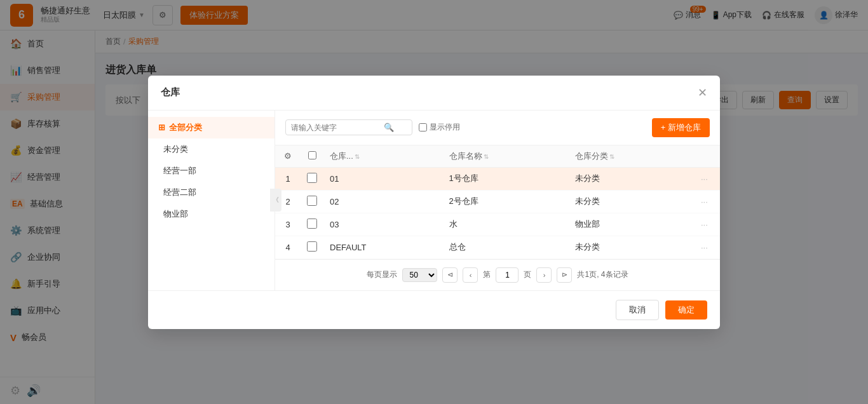 The image size is (868, 404). What do you see at coordinates (288, 156) in the screenshot?
I see `col-settings: ⚙` at bounding box center [288, 156].